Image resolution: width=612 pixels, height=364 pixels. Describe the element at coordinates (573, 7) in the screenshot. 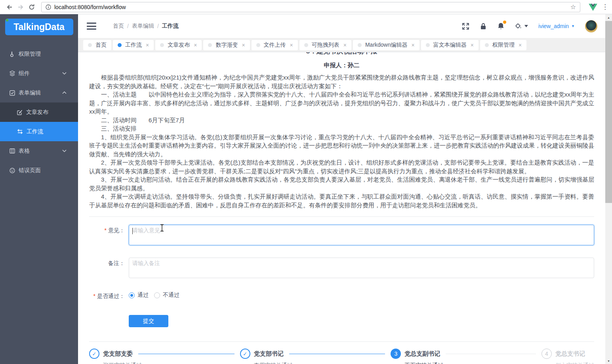

I see `bookmark-star-icon: ☆` at that location.